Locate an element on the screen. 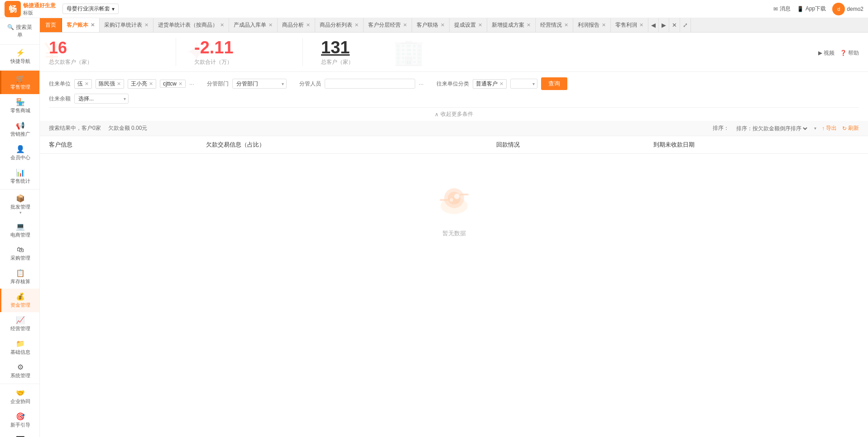  sidebar-search: 🔍 搜索菜单 is located at coordinates (20, 32).